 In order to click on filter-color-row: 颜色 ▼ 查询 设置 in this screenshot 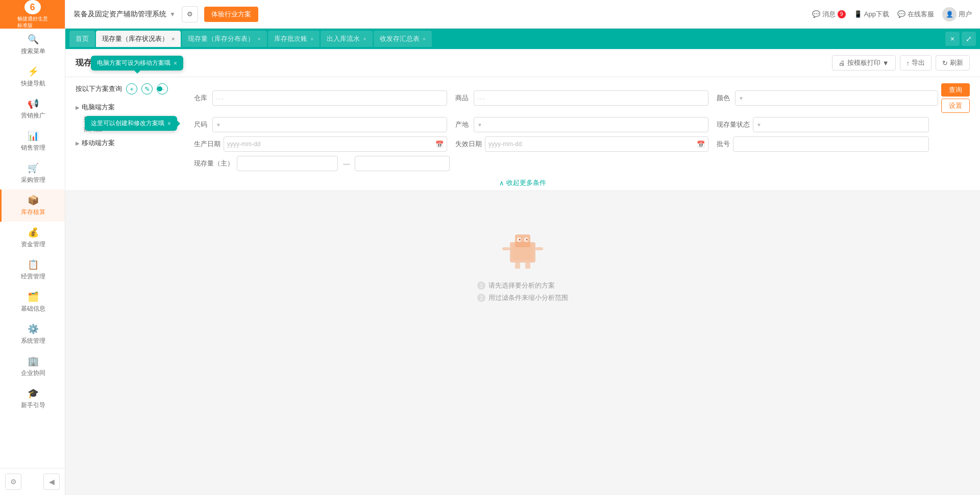, I will do `click(843, 98)`.